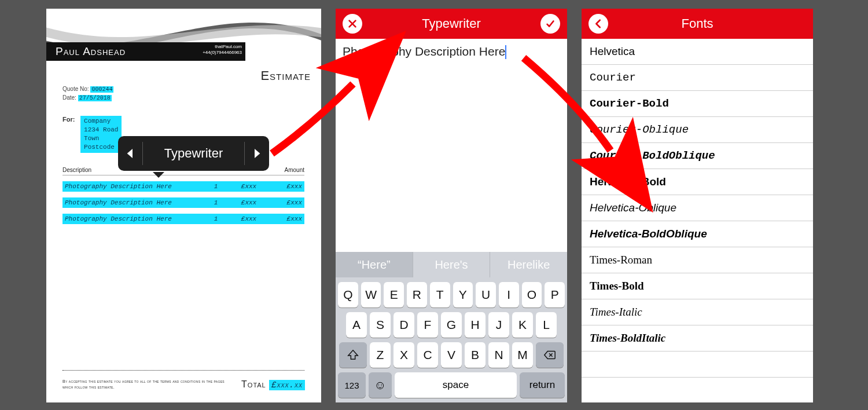  Describe the element at coordinates (130, 153) in the screenshot. I see `context-menu-prev-button` at that location.